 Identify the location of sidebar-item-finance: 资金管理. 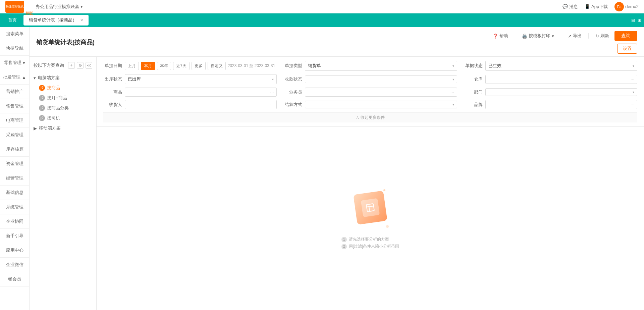
(15, 164).